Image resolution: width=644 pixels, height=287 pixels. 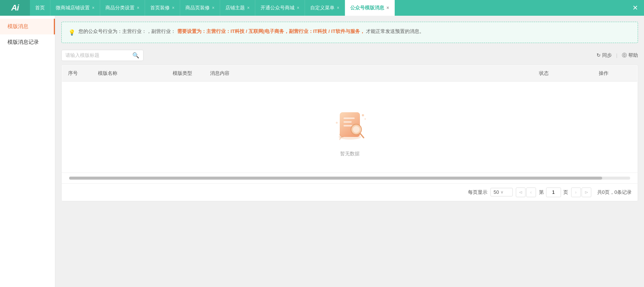 I want to click on empty-text: 暂无数据, so click(x=350, y=154).